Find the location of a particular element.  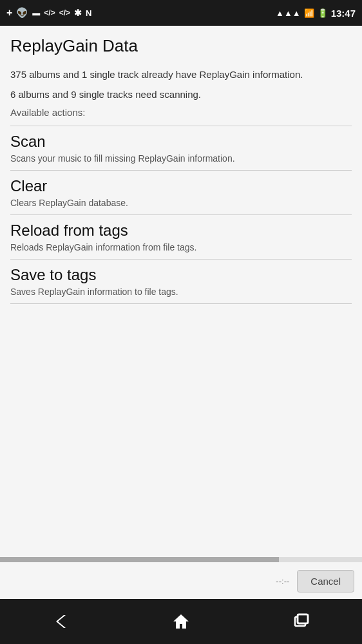

action-scan: Scan Scans your music to fill missing Re… is located at coordinates (181, 148).